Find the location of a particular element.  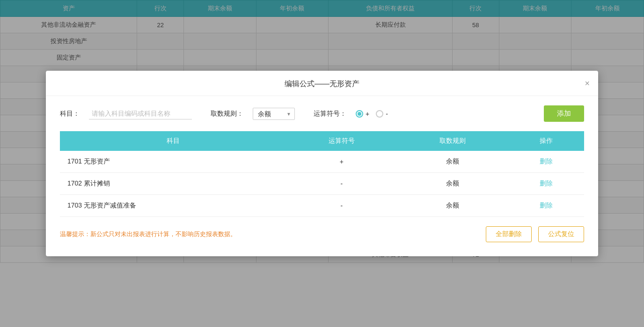

radio-plus-circle is located at coordinates (359, 114).